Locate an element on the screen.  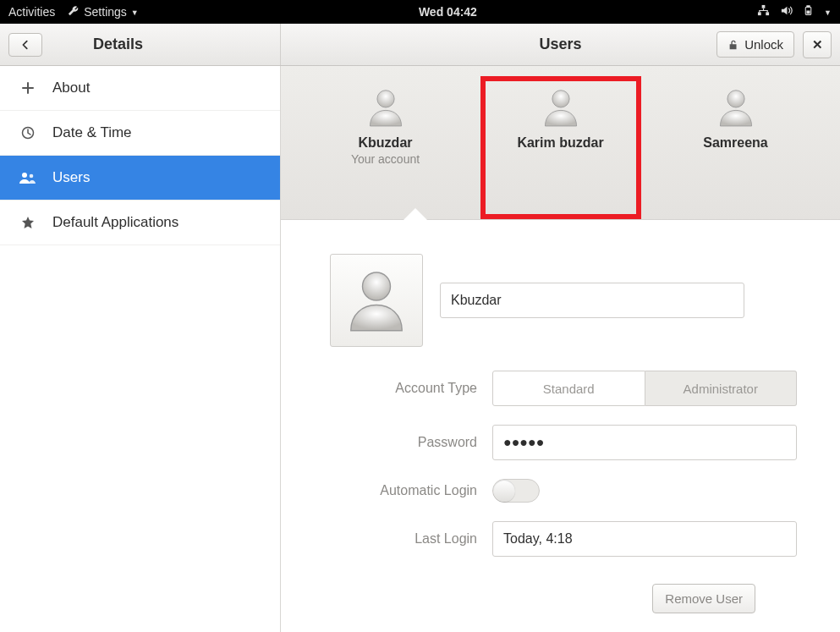
chevron-down-icon: ▼ is located at coordinates (135, 13).